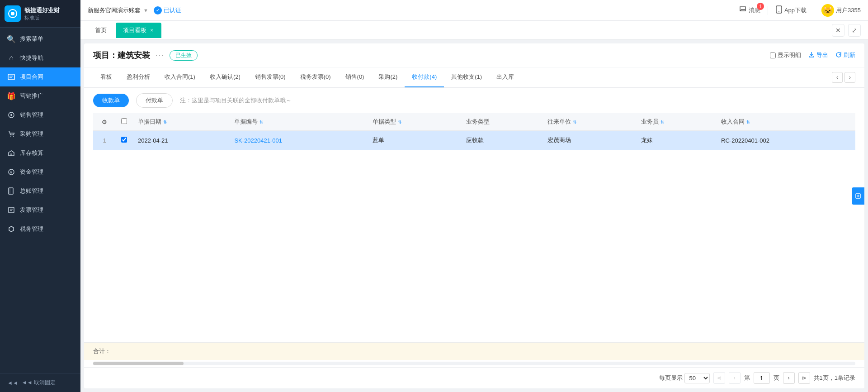 This screenshot has width=868, height=392. Describe the element at coordinates (40, 210) in the screenshot. I see `sidebar-item-invoice: 发票管理` at that location.